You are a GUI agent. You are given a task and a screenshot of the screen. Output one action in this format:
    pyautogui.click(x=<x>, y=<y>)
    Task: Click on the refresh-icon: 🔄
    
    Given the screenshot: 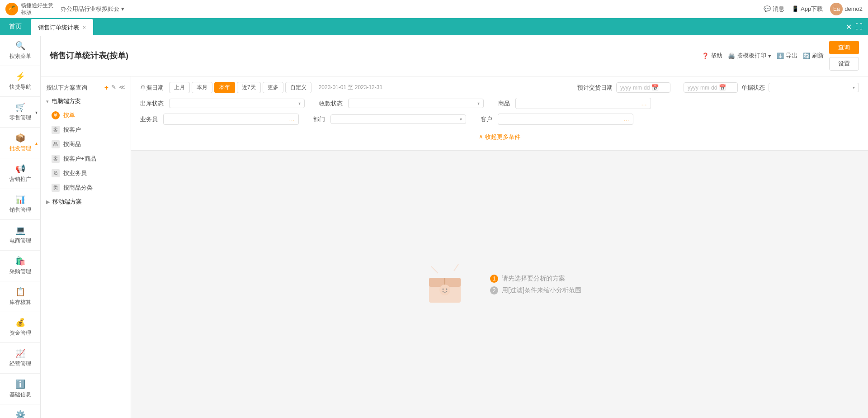 What is the action you would take?
    pyautogui.click(x=807, y=56)
    